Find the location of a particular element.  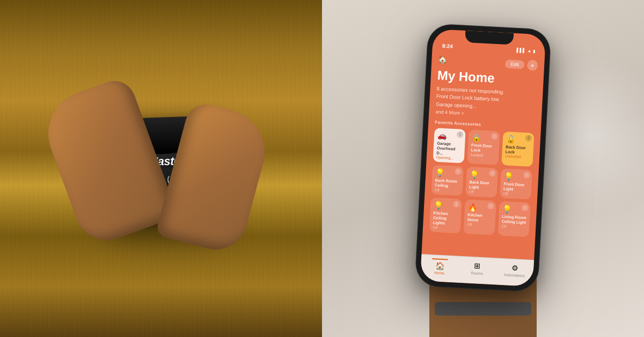

kitchen-stove-status: Off is located at coordinates (479, 224).